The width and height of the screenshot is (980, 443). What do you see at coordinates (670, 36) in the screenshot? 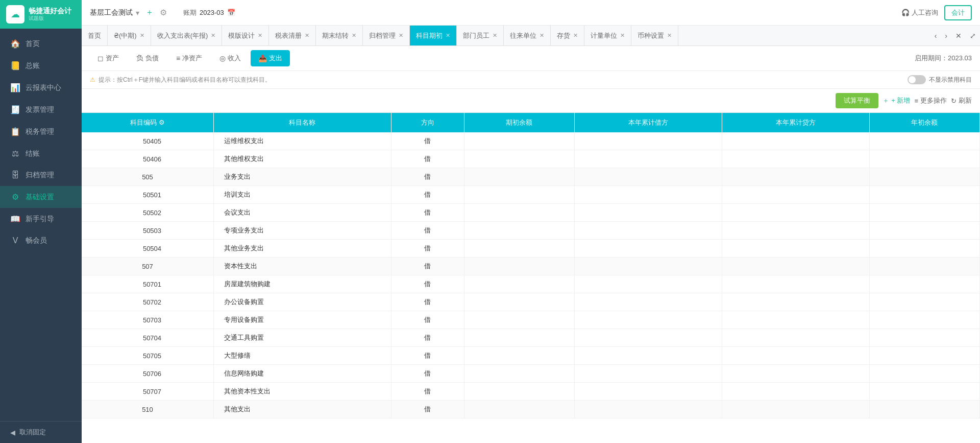
I see `tab-close-currency: ✕` at bounding box center [670, 36].